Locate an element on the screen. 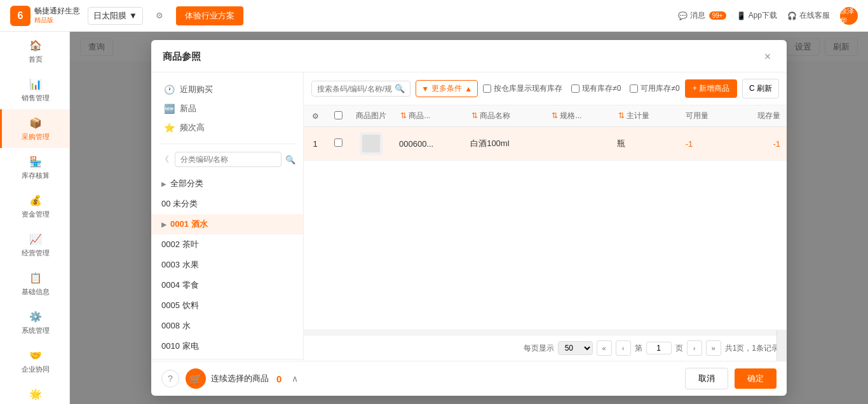 The height and width of the screenshot is (404, 868). quick-link-new: 🆕 新品 is located at coordinates (227, 109).